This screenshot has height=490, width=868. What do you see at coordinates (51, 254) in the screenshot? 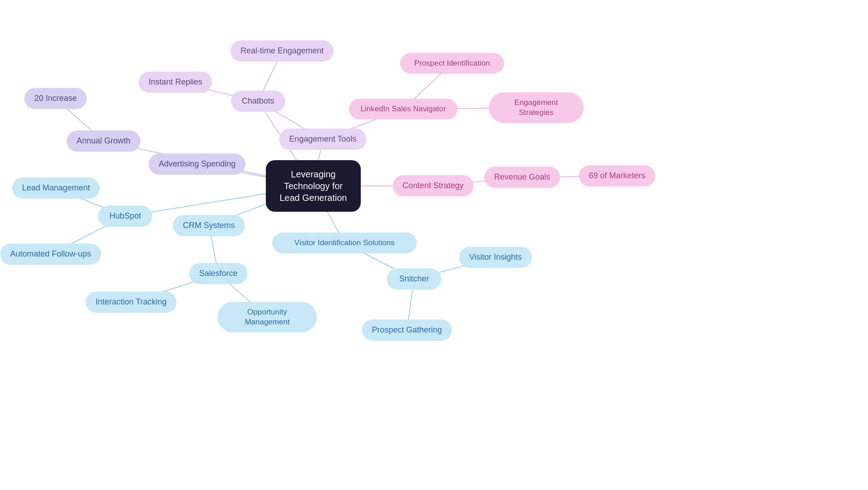
I see `automated-follow-ups-node: Automated Follow-ups` at bounding box center [51, 254].